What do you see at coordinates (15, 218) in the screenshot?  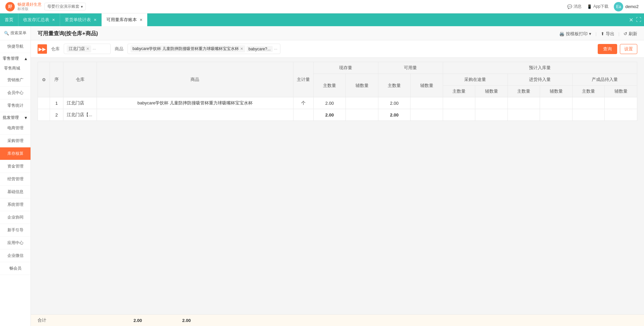 I see `sidebar-item-enterprise: 企业协同` at bounding box center [15, 218].